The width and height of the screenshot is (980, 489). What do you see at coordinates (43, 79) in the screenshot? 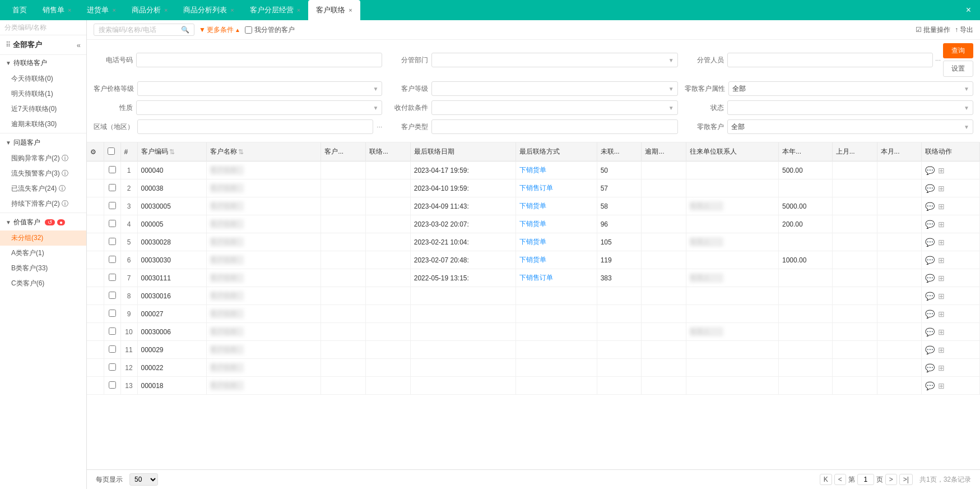
I see `sidebar-item-today: 今天待联络(0)` at bounding box center [43, 79].